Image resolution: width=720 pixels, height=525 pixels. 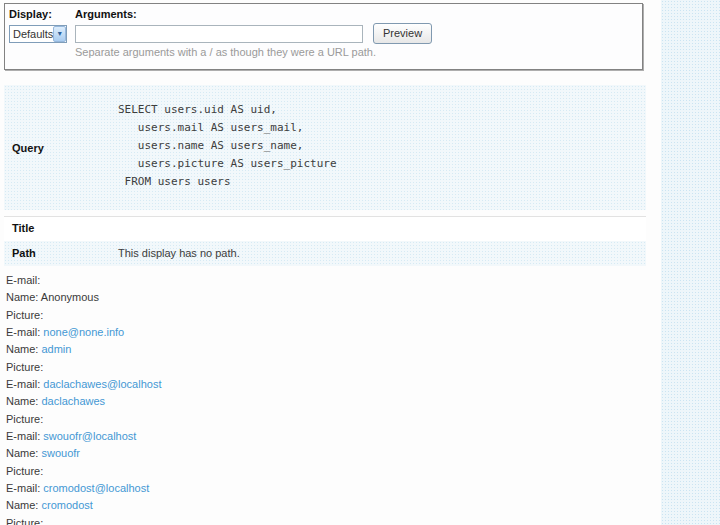 I want to click on display-label: Display:, so click(x=30, y=14).